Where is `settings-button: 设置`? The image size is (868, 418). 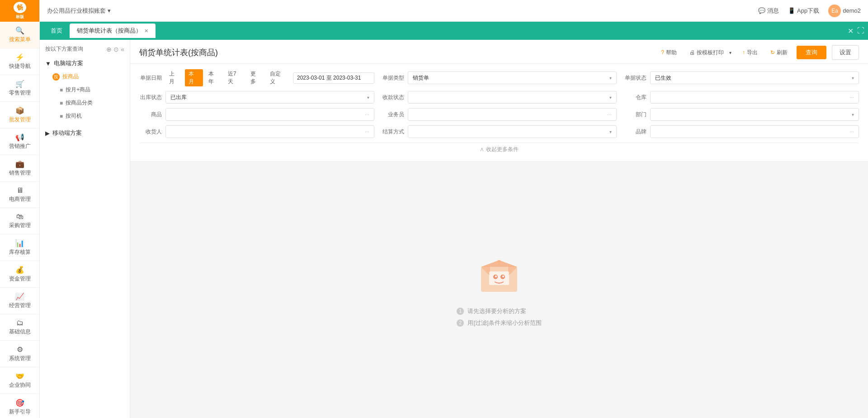 settings-button: 设置 is located at coordinates (845, 52).